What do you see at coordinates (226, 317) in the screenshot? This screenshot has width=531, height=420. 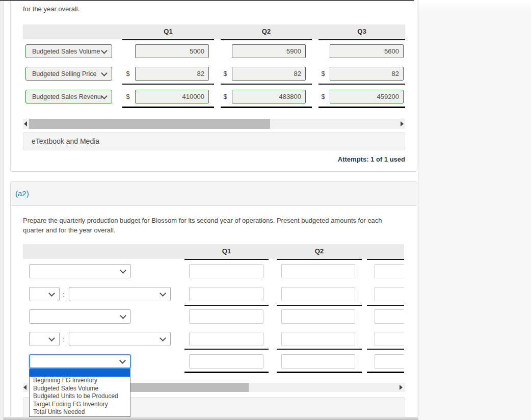 I see `t2-row3-q1-input` at bounding box center [226, 317].